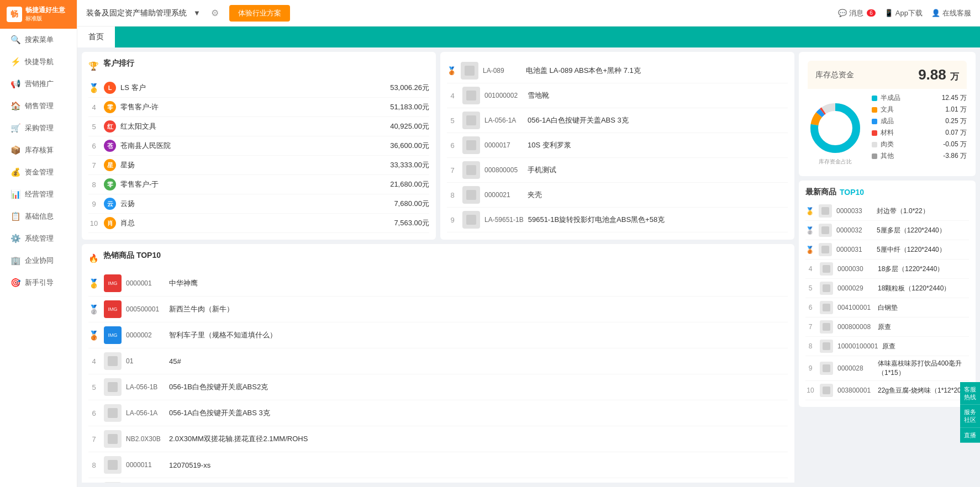 The image size is (980, 487). I want to click on business-icon: 📊, so click(15, 194).